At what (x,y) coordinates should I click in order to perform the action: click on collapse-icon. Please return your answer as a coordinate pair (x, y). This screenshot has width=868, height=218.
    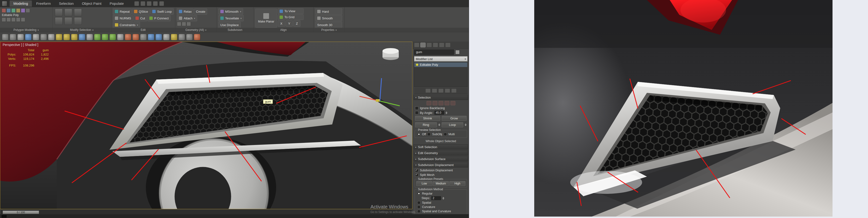
    Looking at the image, I should click on (184, 24).